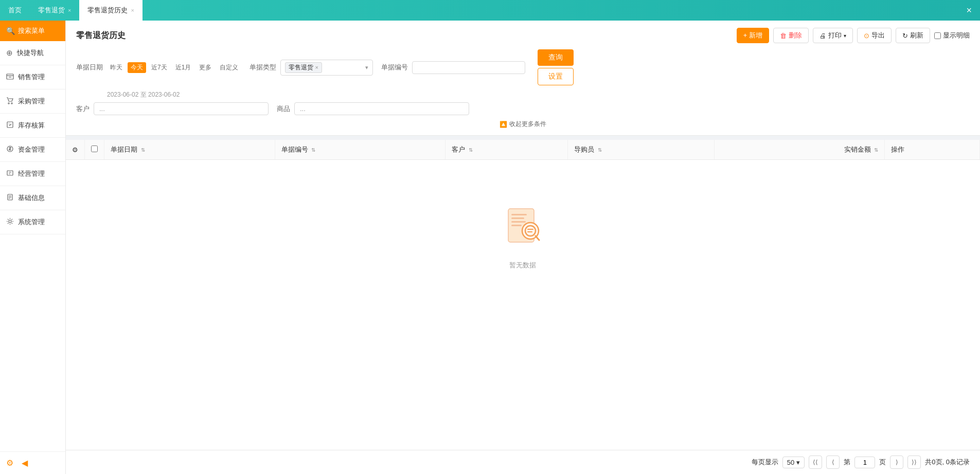  Describe the element at coordinates (876, 150) in the screenshot. I see `sort-amount-icon: ⇅` at that location.